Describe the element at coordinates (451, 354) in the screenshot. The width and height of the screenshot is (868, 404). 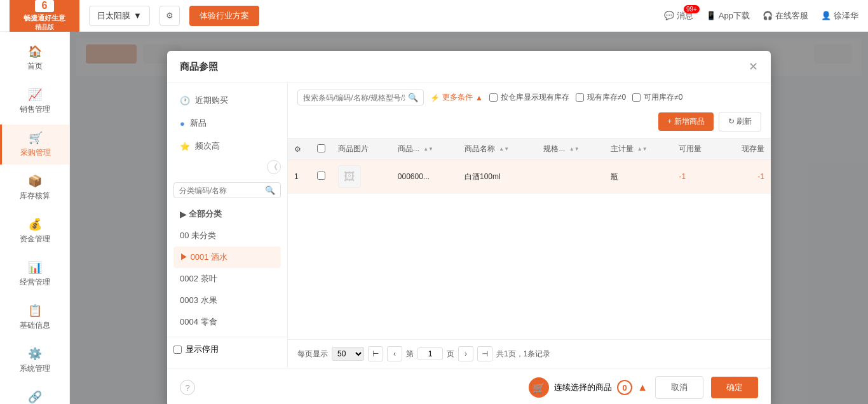
I see `page-suffix: 页` at that location.